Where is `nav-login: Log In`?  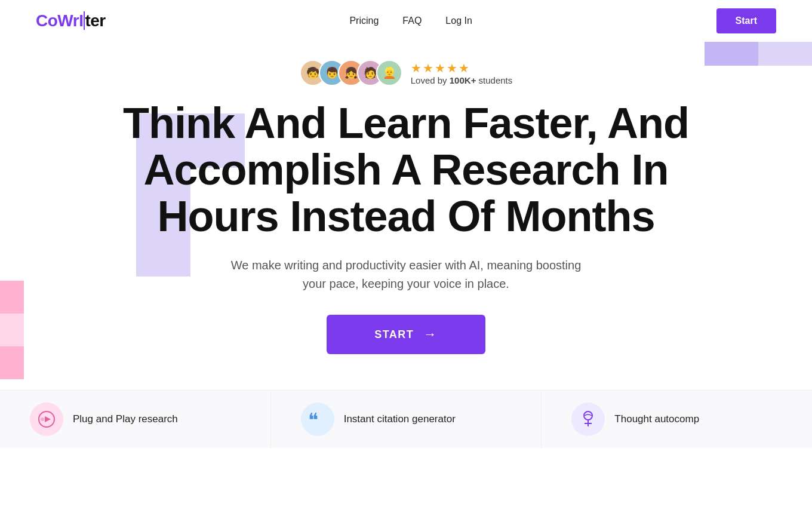
nav-login: Log In is located at coordinates (459, 21).